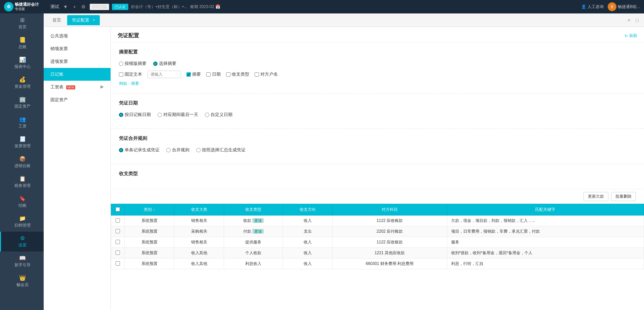  Describe the element at coordinates (208, 75) in the screenshot. I see `checkbox-date-input` at that location.